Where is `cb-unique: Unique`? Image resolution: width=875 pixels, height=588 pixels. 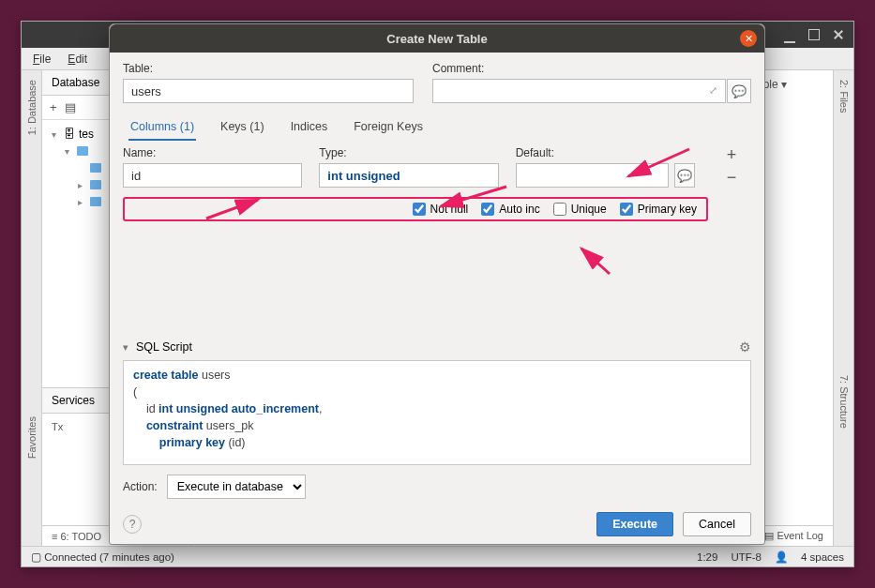
cb-unique: Unique is located at coordinates (580, 209).